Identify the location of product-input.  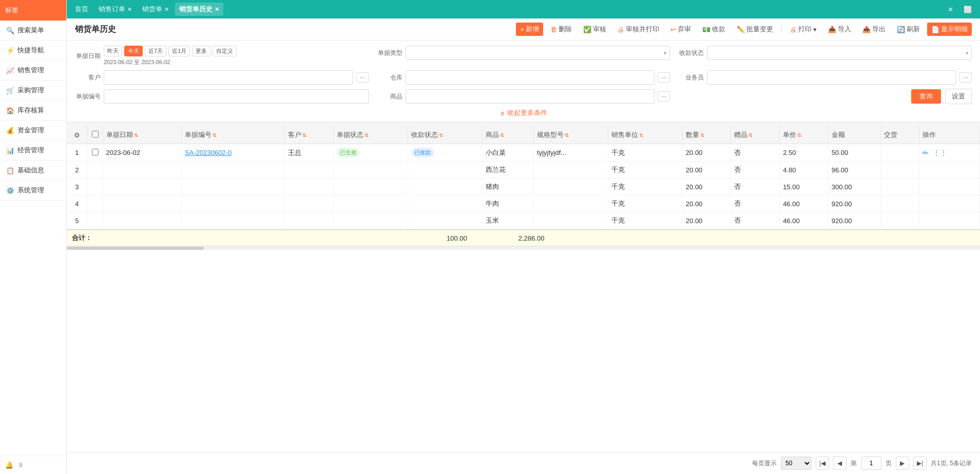
(530, 96).